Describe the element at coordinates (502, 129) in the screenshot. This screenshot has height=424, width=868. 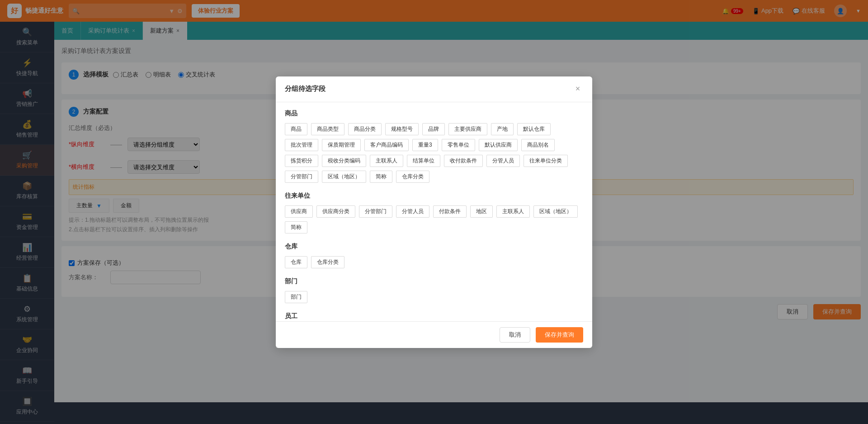
I see `tag-goods-7: 产地` at that location.